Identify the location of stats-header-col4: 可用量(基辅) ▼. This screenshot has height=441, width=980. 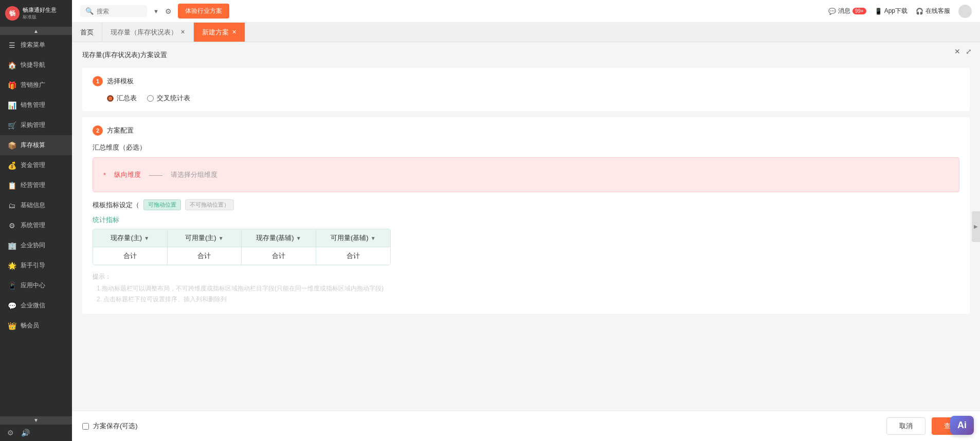
(354, 238).